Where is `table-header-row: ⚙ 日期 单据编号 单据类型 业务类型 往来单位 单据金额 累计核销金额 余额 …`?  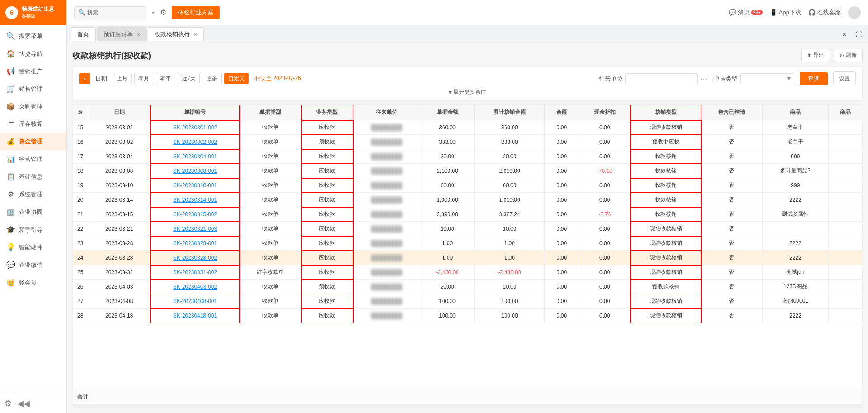
table-header-row: ⚙ 日期 单据编号 单据类型 业务类型 往来单位 单据金额 累计核销金额 余额 … is located at coordinates (467, 113).